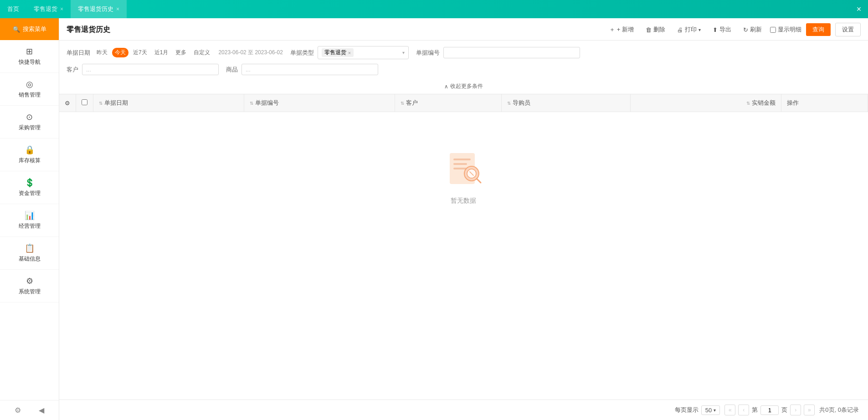 The width and height of the screenshot is (868, 420). Describe the element at coordinates (756, 30) in the screenshot. I see `refresh-label: 刷新` at that location.